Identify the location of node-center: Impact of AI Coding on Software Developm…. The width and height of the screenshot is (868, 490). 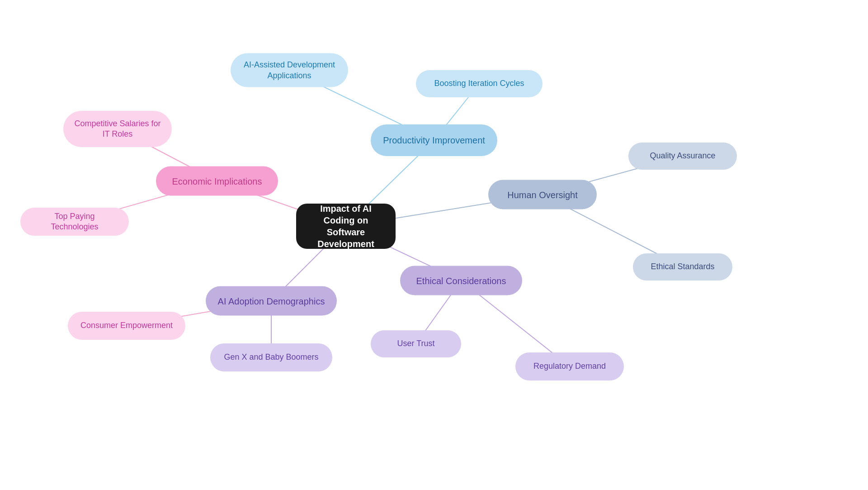
(346, 226).